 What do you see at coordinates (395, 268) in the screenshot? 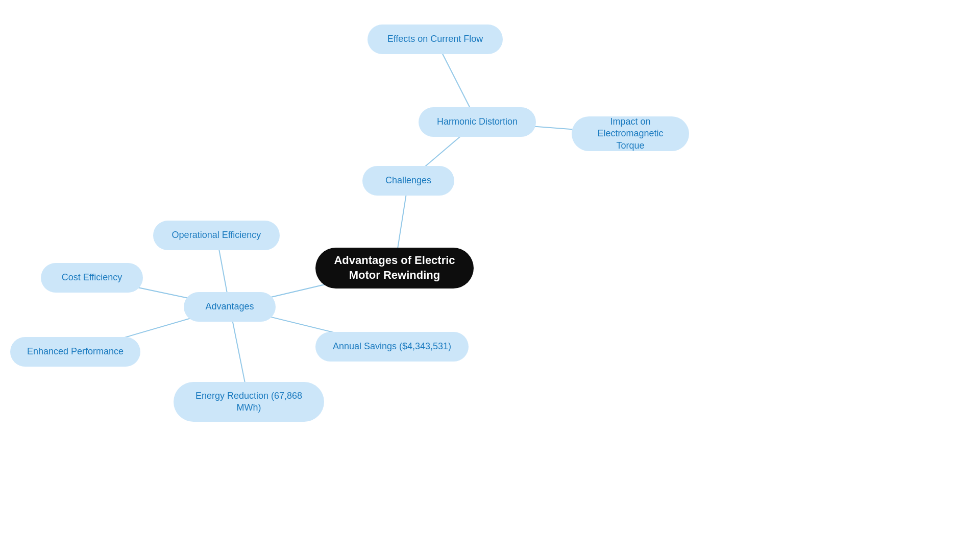
I see `node-main: Advantages of Electric Motor Rewinding` at bounding box center [395, 268].